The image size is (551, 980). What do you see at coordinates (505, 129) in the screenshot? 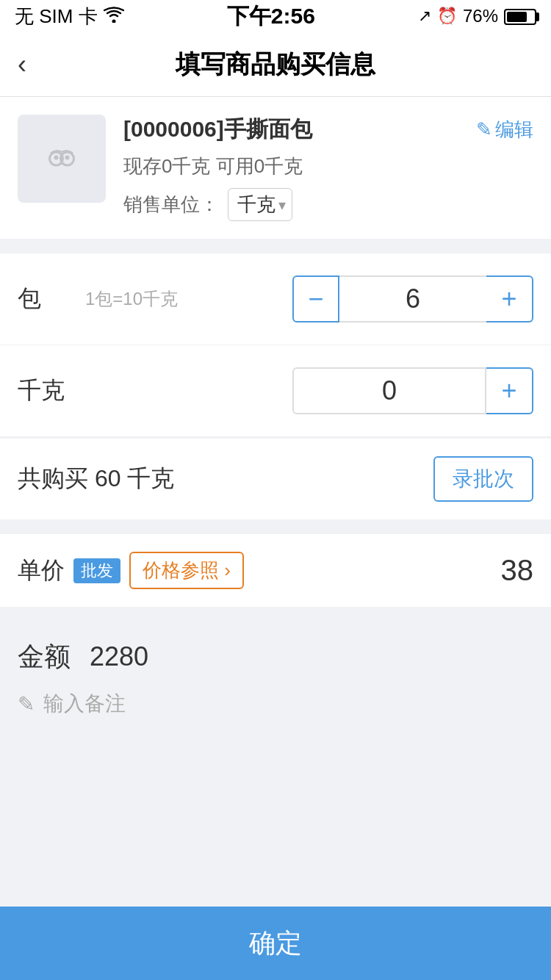
I see `edit-button: ✎ 编辑` at bounding box center [505, 129].